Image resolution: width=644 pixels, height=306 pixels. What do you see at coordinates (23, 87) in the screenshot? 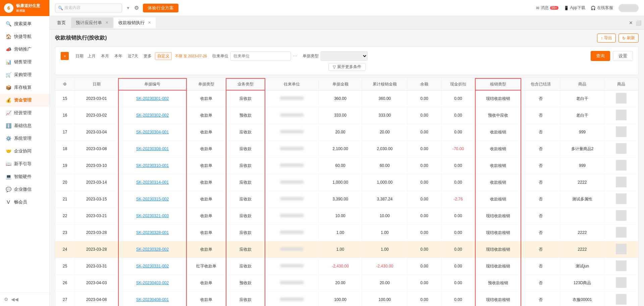
I see `nav-label-inventory: 库存核算` at bounding box center [23, 87].